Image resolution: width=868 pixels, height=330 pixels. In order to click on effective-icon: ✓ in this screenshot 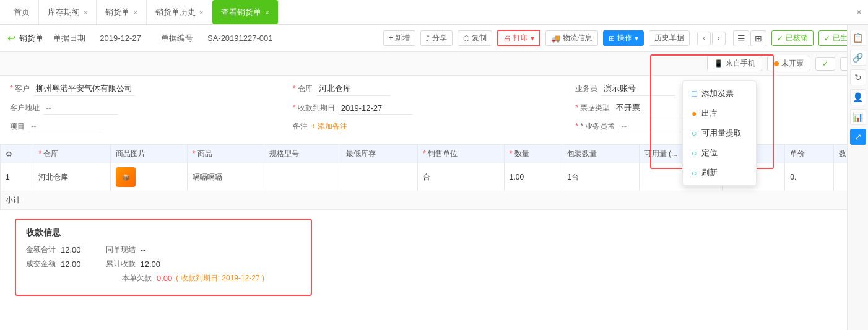, I will do `click(827, 38)`.